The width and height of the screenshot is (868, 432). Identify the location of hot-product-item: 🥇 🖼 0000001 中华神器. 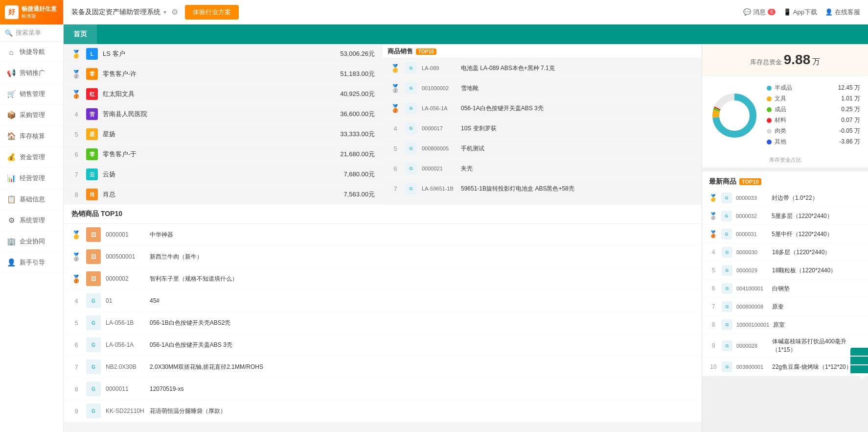
(383, 235).